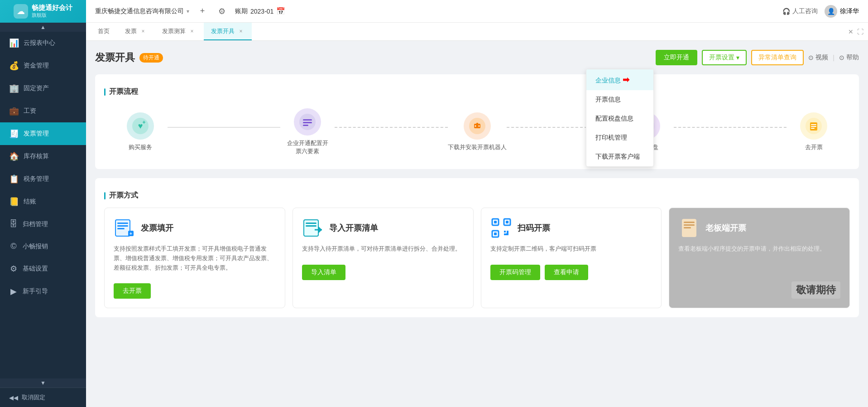  Describe the element at coordinates (140, 132) in the screenshot. I see `flow-step-1: ♥ + 购买服务` at that location.